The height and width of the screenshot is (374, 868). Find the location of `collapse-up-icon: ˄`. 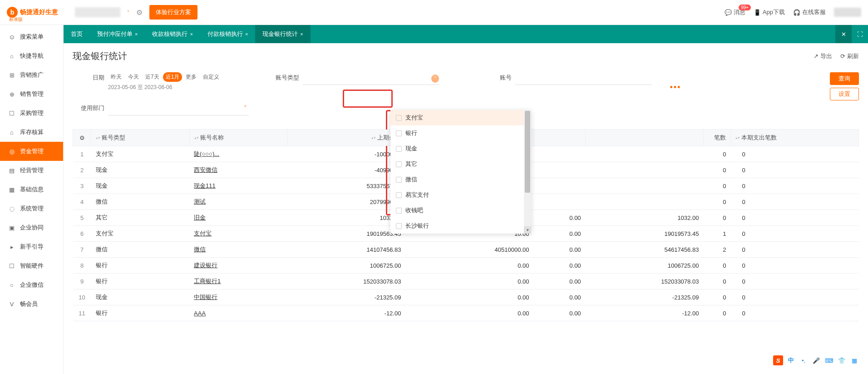

collapse-up-icon: ˄ is located at coordinates (435, 79).